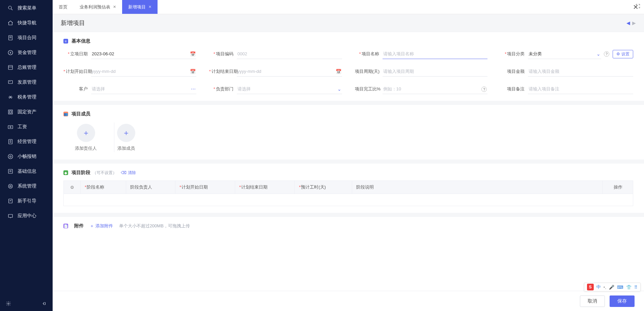 The height and width of the screenshot is (311, 644). What do you see at coordinates (348, 7) in the screenshot?
I see `tabs-bar: 首页 业务利润预估表 ✕ 新增项目 ✕ ✕` at bounding box center [348, 7].